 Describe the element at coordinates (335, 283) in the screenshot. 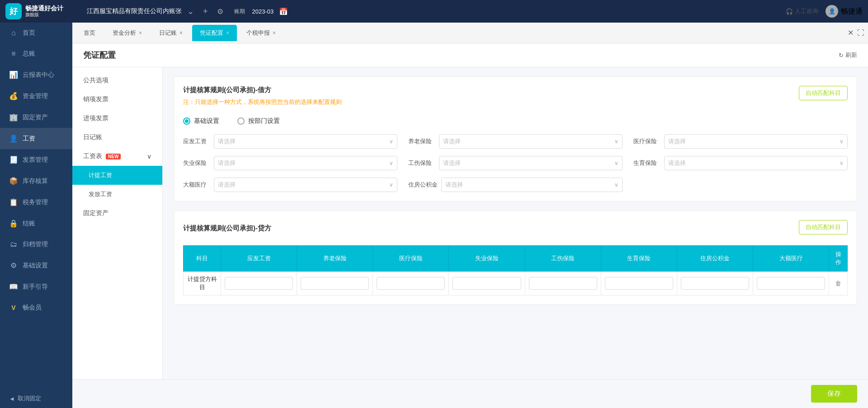

I see `input-pension` at that location.